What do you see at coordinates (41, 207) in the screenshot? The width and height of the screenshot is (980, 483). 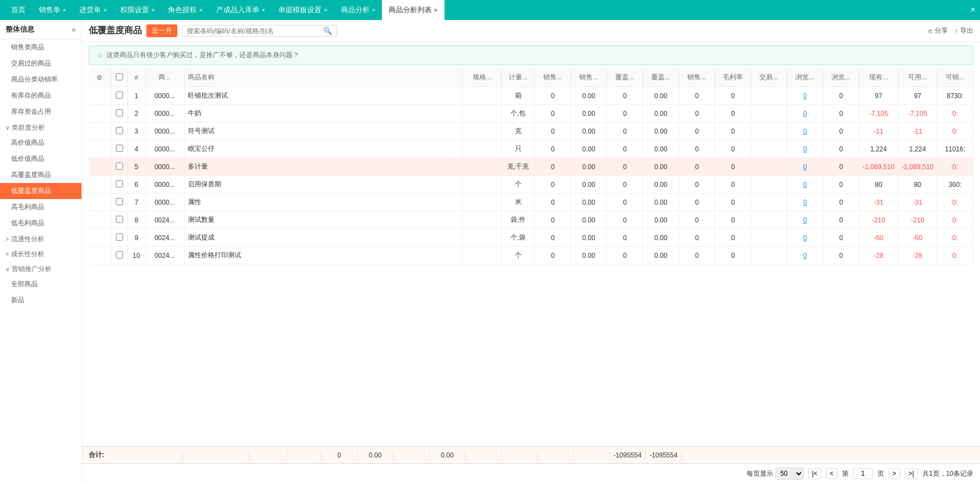 I see `sidebar-item-high-margin: 高毛利商品` at bounding box center [41, 207].